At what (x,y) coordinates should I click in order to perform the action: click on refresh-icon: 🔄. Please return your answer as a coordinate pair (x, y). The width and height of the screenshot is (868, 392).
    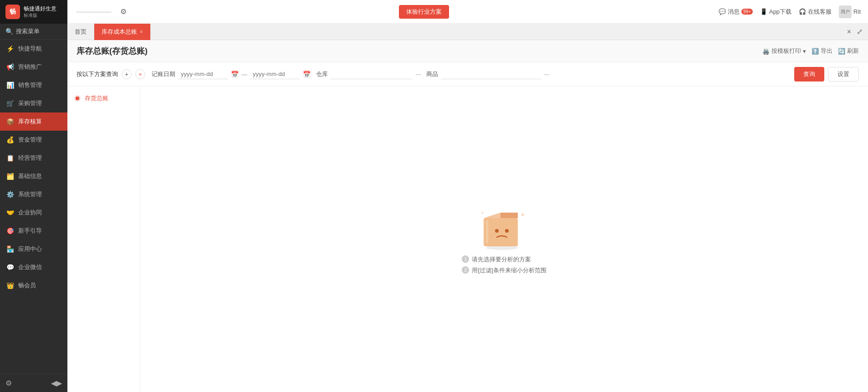
    Looking at the image, I should click on (842, 51).